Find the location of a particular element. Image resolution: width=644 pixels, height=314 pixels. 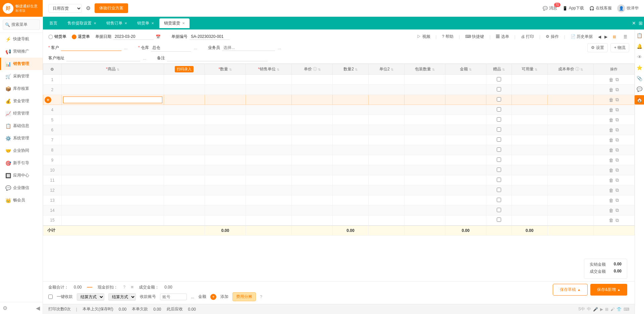

address-input is located at coordinates (103, 58).